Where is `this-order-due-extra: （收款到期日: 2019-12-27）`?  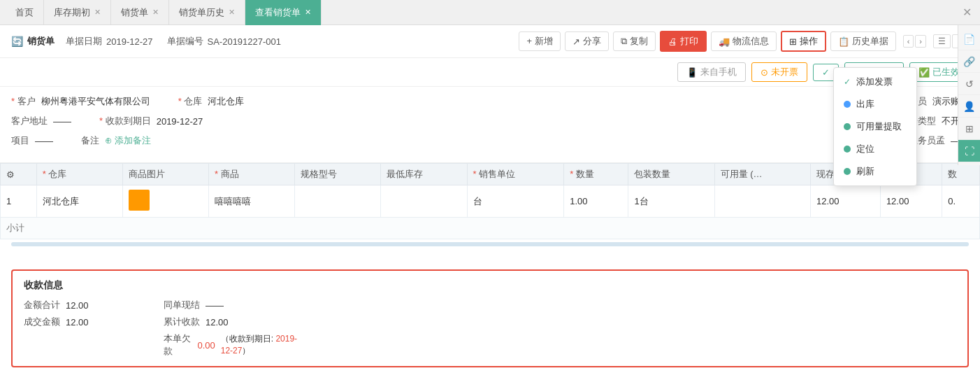 this-order-due-extra: （收款到期日: 2019-12-27） is located at coordinates (262, 345).